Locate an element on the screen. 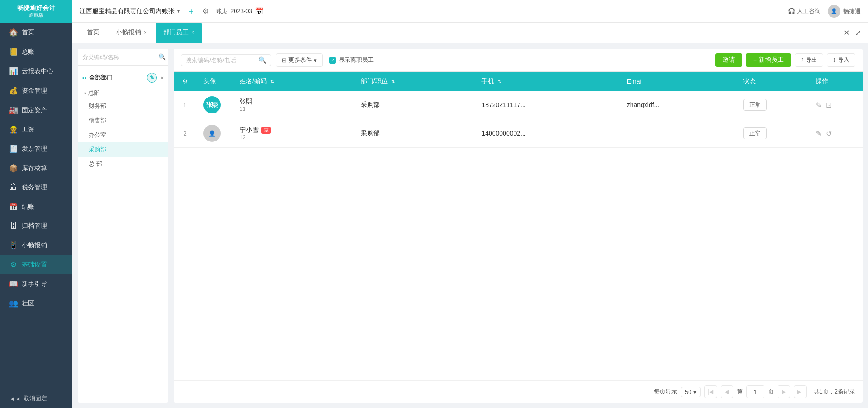  show-resigned-checkbox: ✓ is located at coordinates (333, 61).